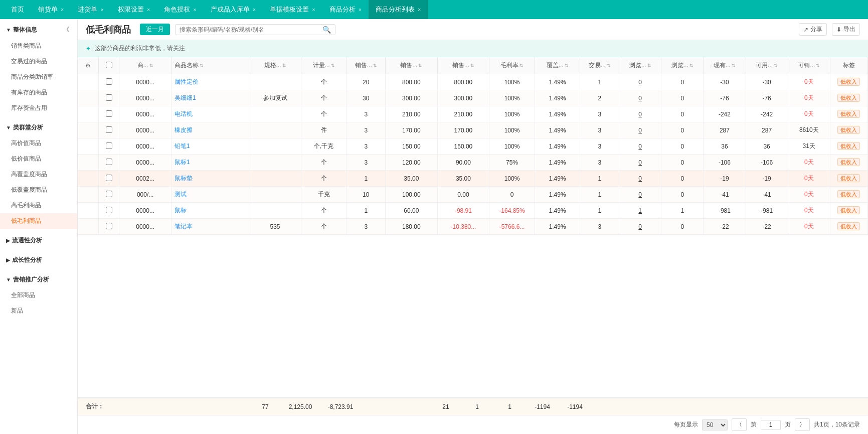 Image resolution: width=868 pixels, height=434 pixels. I want to click on close-roles-icon: ×, so click(195, 10).